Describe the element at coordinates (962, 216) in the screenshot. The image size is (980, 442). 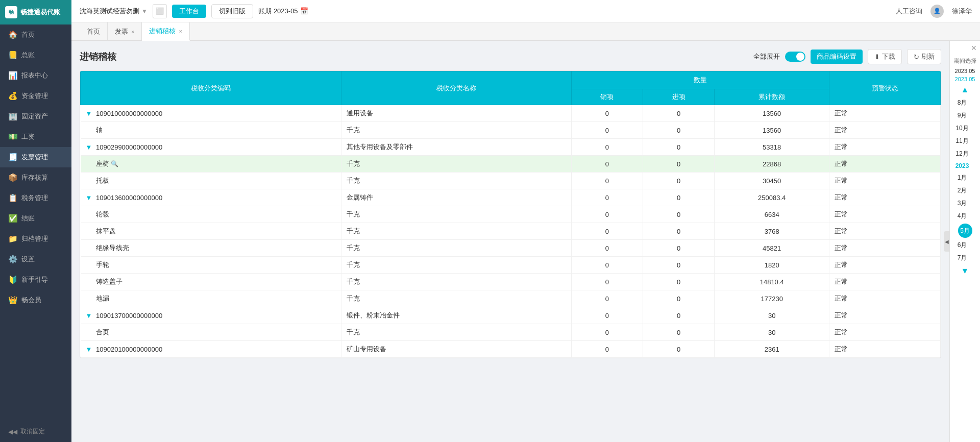
I see `period-month-4: 4月` at that location.